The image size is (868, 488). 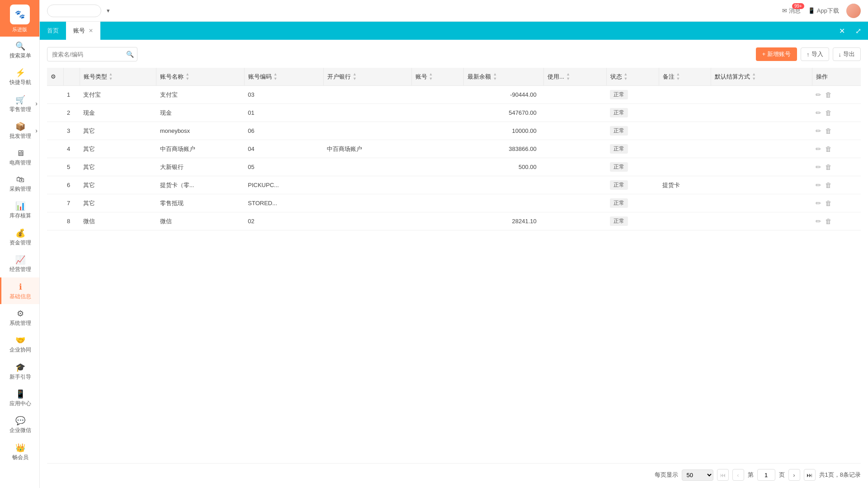 I want to click on sidebar-item-capital-mgmt: 💰 资金管理, so click(x=20, y=237).